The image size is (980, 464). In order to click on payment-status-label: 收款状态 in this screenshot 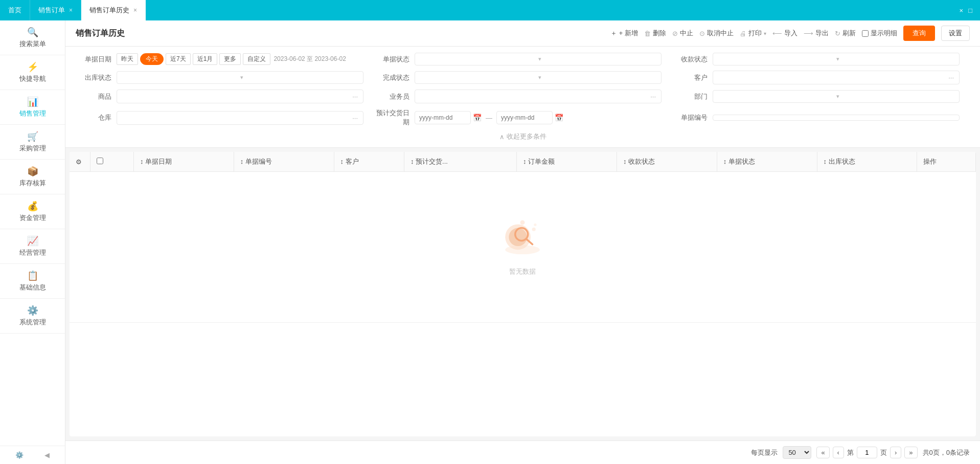, I will do `click(692, 59)`.